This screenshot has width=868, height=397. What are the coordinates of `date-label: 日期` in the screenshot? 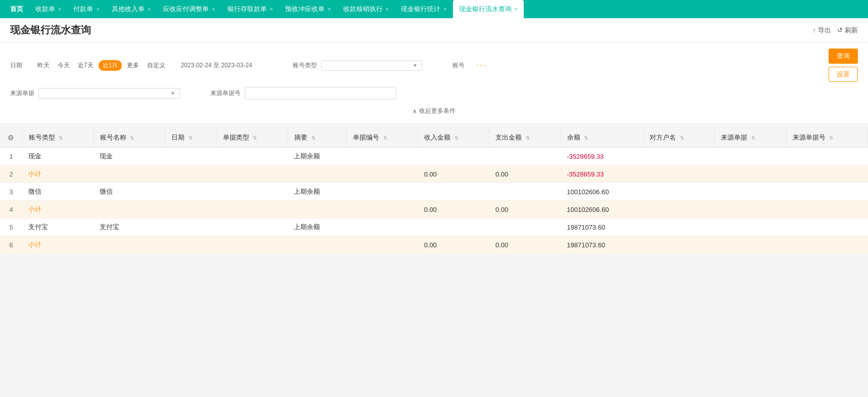 It's located at (20, 66).